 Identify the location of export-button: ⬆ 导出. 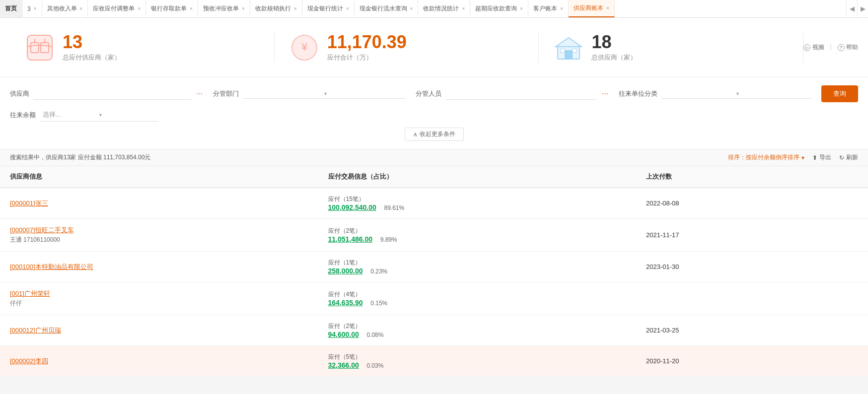
(822, 158).